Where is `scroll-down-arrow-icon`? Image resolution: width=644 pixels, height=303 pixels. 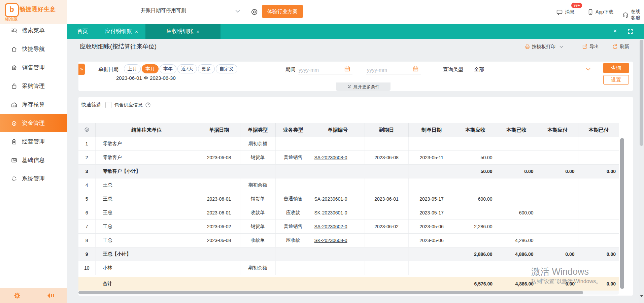
scroll-down-arrow-icon is located at coordinates (642, 296).